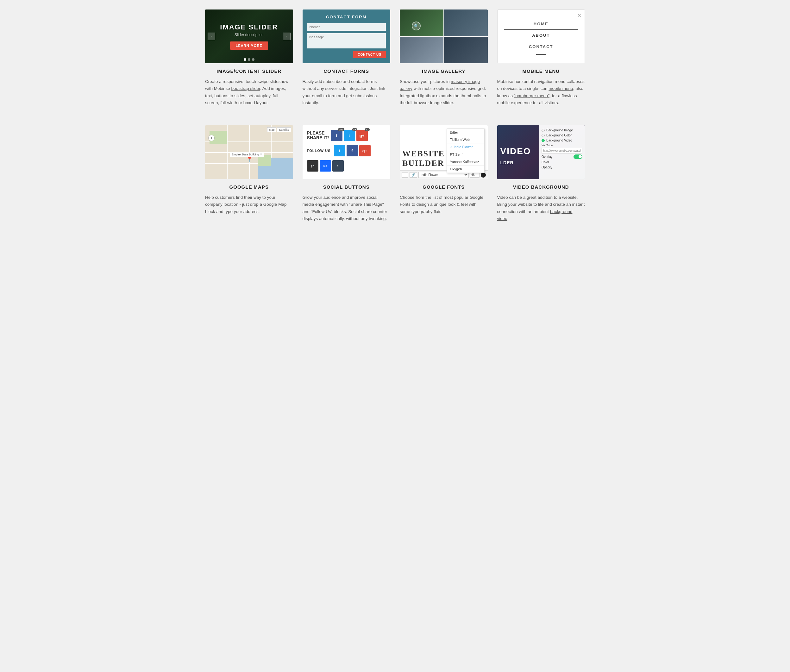 This screenshot has width=790, height=672. What do you see at coordinates (465, 155) in the screenshot?
I see `font-pt-serif: PT Serif` at bounding box center [465, 155].